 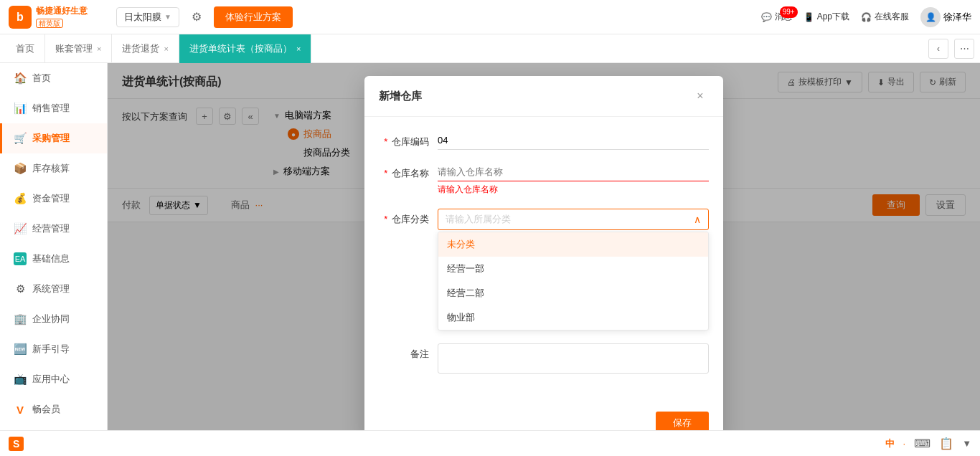 What do you see at coordinates (544, 141) in the screenshot?
I see `warehouse-code-row: * 仓库编码` at bounding box center [544, 141].